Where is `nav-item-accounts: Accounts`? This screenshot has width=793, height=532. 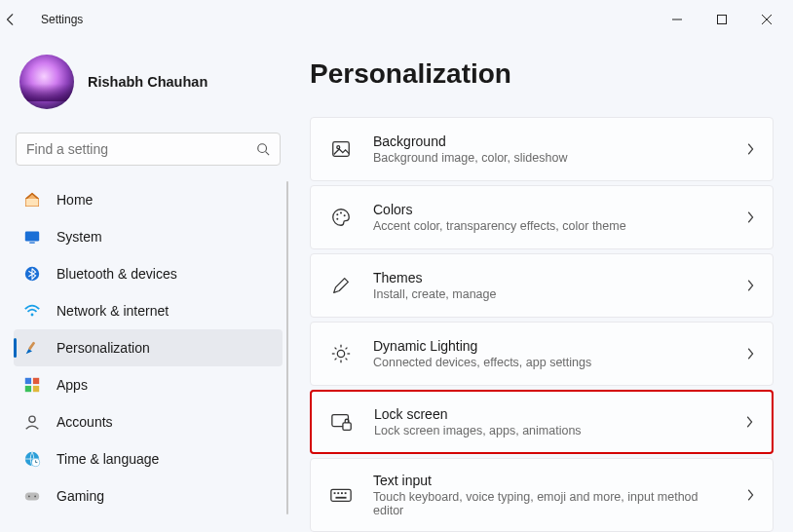
nav-item-accounts: Accounts is located at coordinates (148, 422).